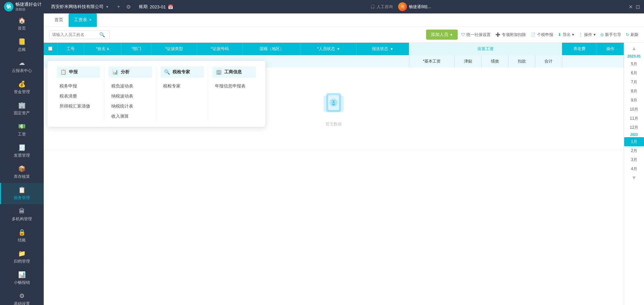 This screenshot has width=644, height=305. I want to click on sidebar-item-invoice: 🧾 发票管理, so click(22, 151).